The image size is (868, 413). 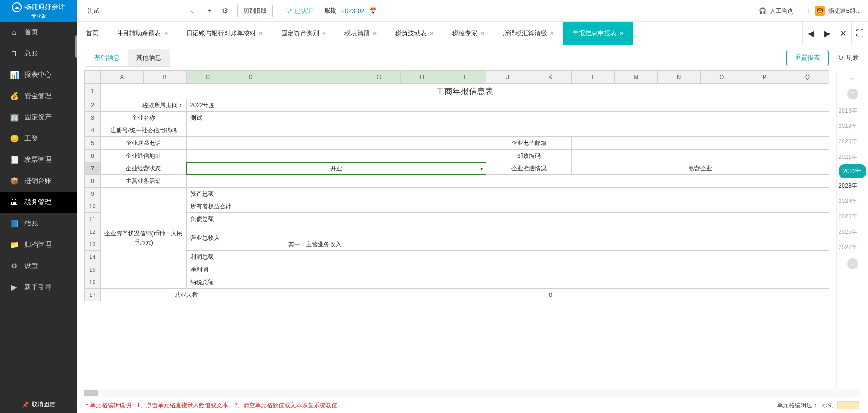 What do you see at coordinates (288, 11) in the screenshot?
I see `shield-icon: 🛡` at bounding box center [288, 11].